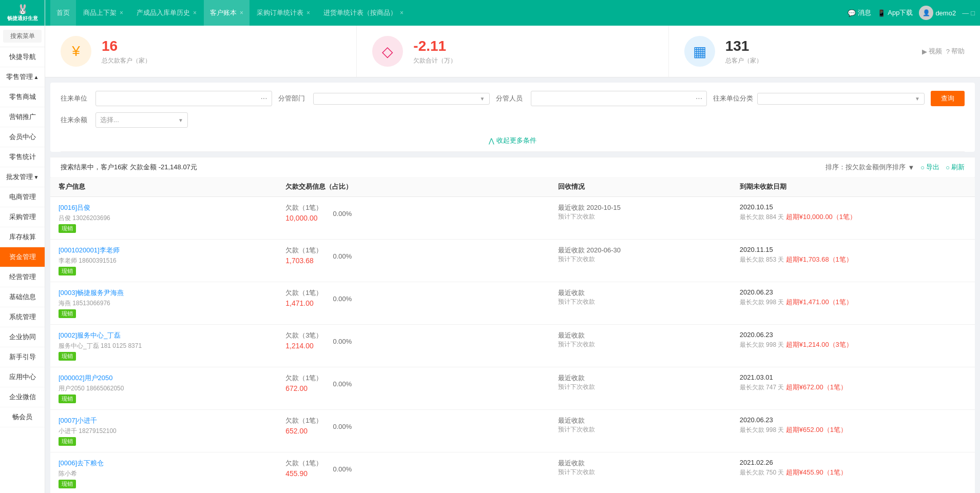  Describe the element at coordinates (973, 13) in the screenshot. I see `maximize-icon: □` at that location.